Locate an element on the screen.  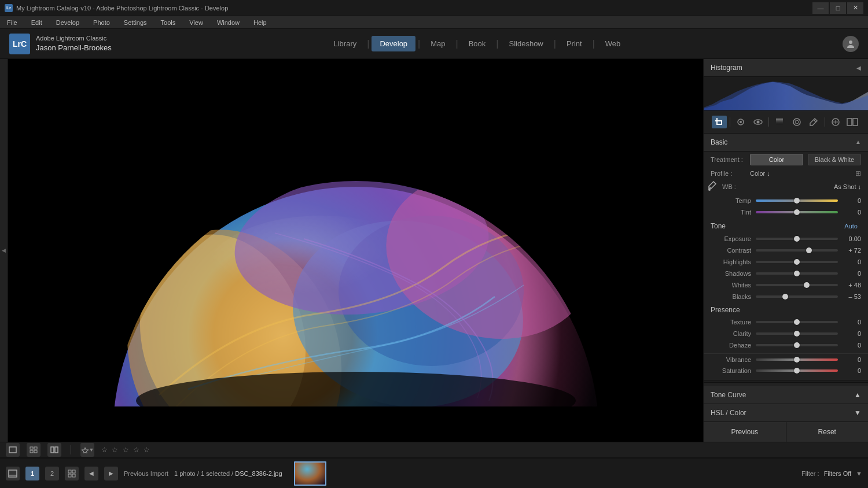
temp-slider-track is located at coordinates (797, 201).